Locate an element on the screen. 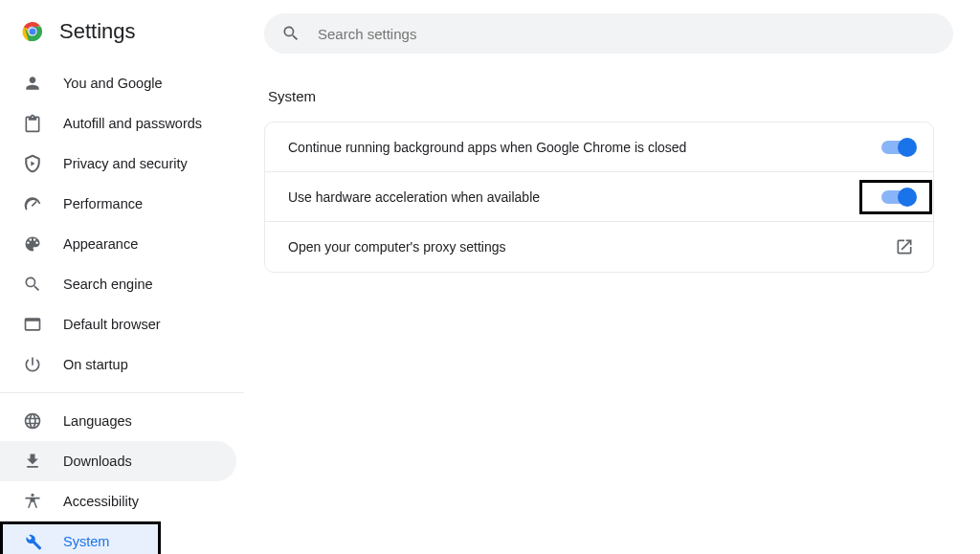 This screenshot has width=980, height=554. row-proxy-settings: Open your computer's proxy settings is located at coordinates (599, 247).